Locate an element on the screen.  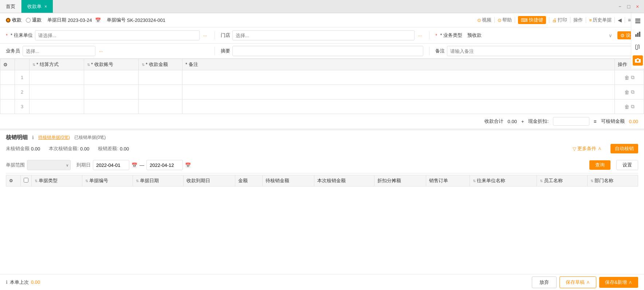
notes-input is located at coordinates (543, 51).